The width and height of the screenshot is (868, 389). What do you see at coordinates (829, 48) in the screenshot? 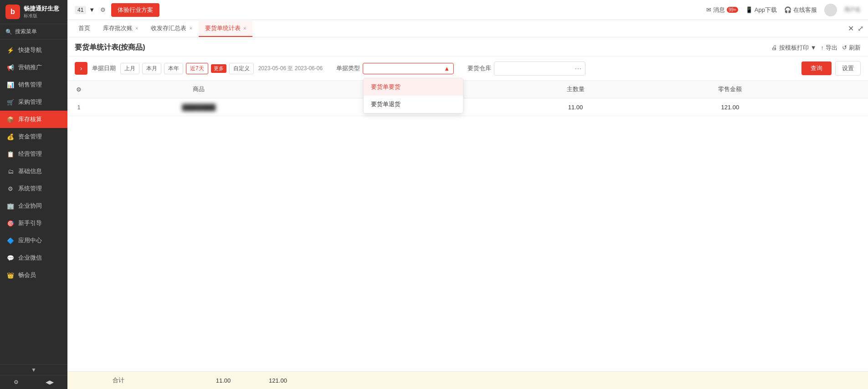
I see `export-button: ↑ 导出` at bounding box center [829, 48].